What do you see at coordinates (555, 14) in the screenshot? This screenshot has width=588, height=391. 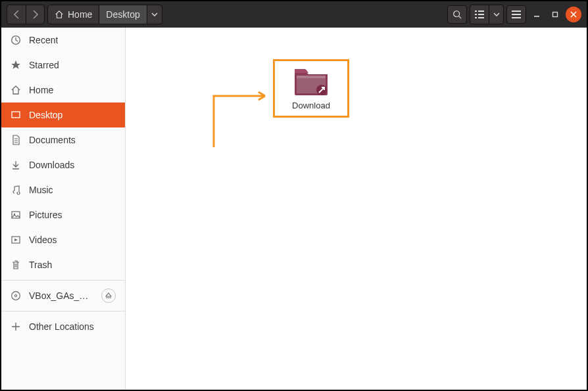 I see `maximize-button` at bounding box center [555, 14].